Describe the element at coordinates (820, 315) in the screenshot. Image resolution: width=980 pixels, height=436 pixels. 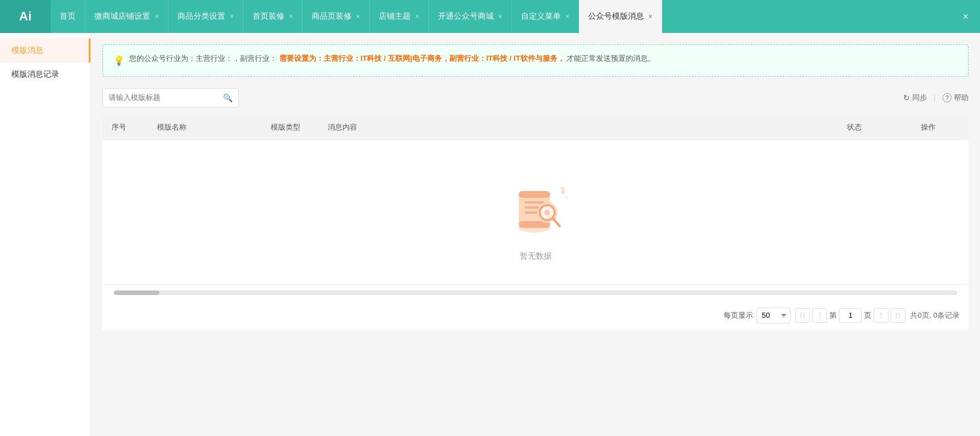
I see `prev-page-button: ⟨` at that location.